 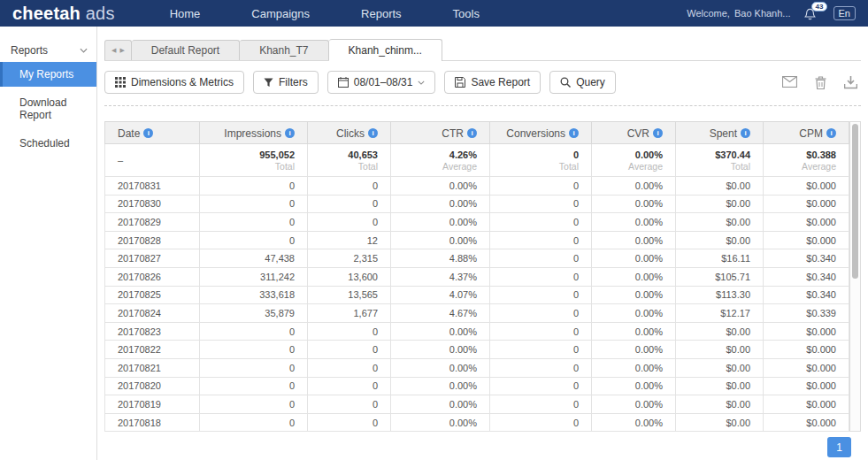 What do you see at coordinates (821, 83) in the screenshot?
I see `trash-icon` at bounding box center [821, 83].